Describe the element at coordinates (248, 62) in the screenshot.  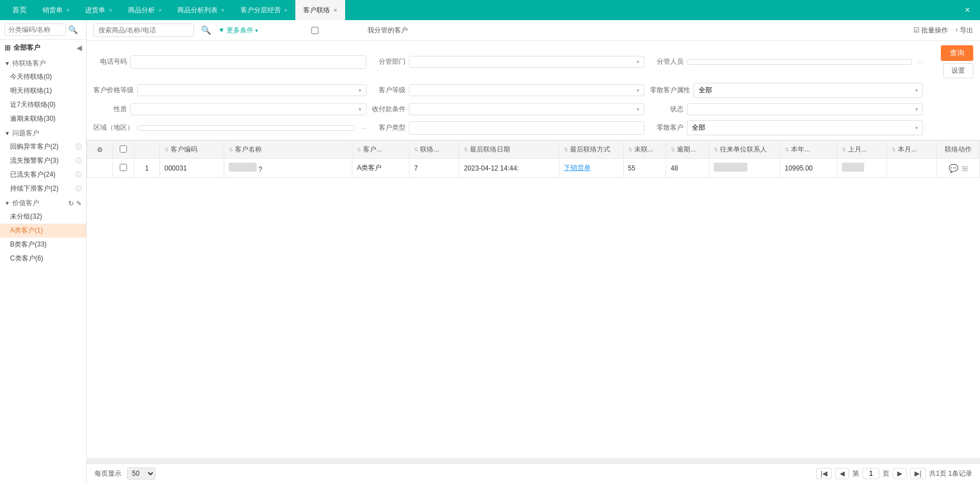
I see `phone-input` at that location.